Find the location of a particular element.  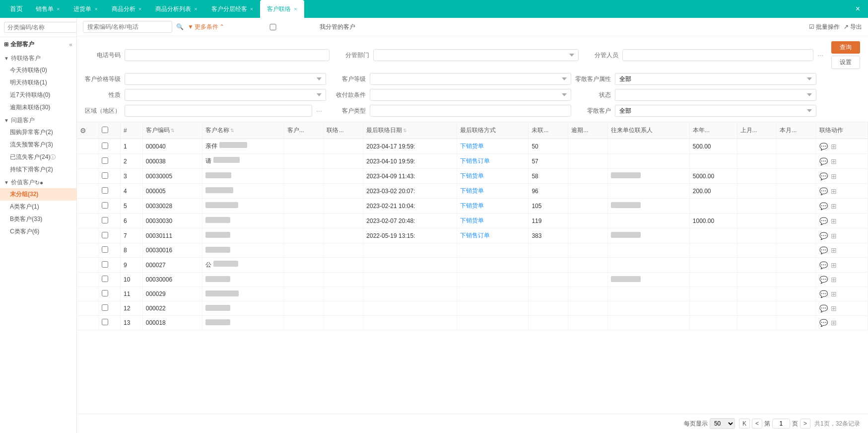

nav-tab-customer-tier: 客户分层经客 × is located at coordinates (232, 9).